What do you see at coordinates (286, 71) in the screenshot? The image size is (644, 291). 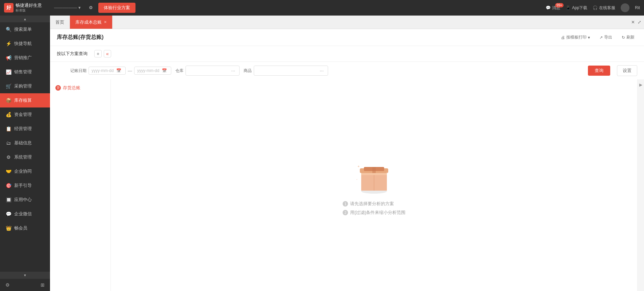 I see `goods-filter-field: 商品 ···` at bounding box center [286, 71].